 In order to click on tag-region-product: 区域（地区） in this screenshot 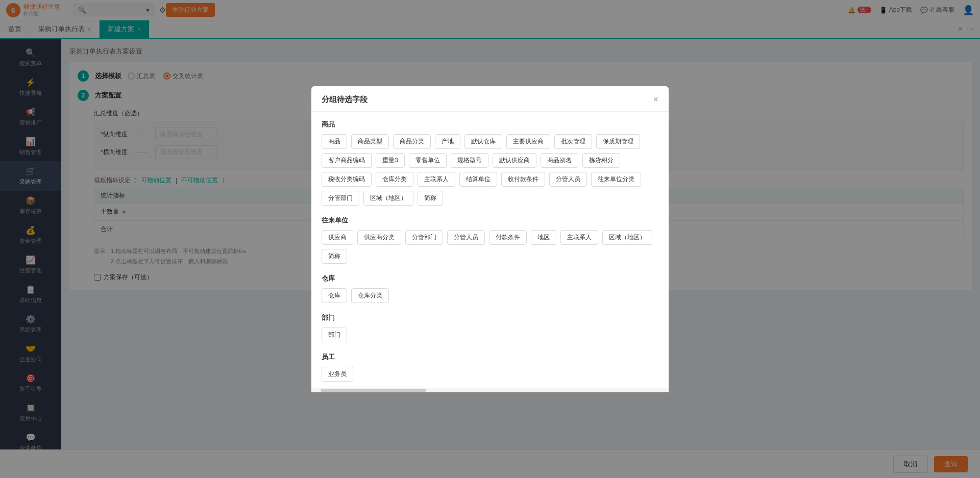, I will do `click(388, 198)`.